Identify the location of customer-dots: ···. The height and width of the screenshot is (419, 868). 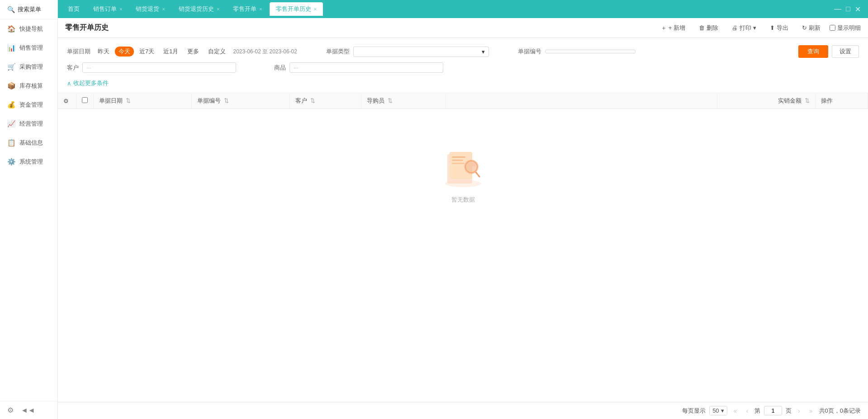
(89, 68).